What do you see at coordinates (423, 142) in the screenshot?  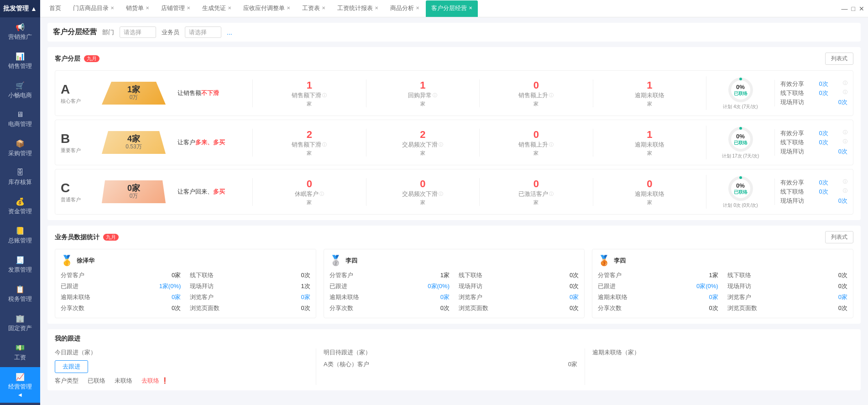 I see `tier-b-stat-1: 2 交易频次下滑 ⓘ 家` at bounding box center [423, 142].